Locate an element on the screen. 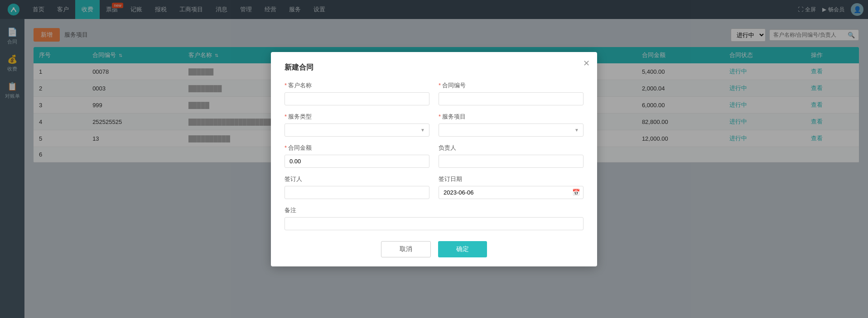 This screenshot has height=318, width=868. remark-input is located at coordinates (434, 223).